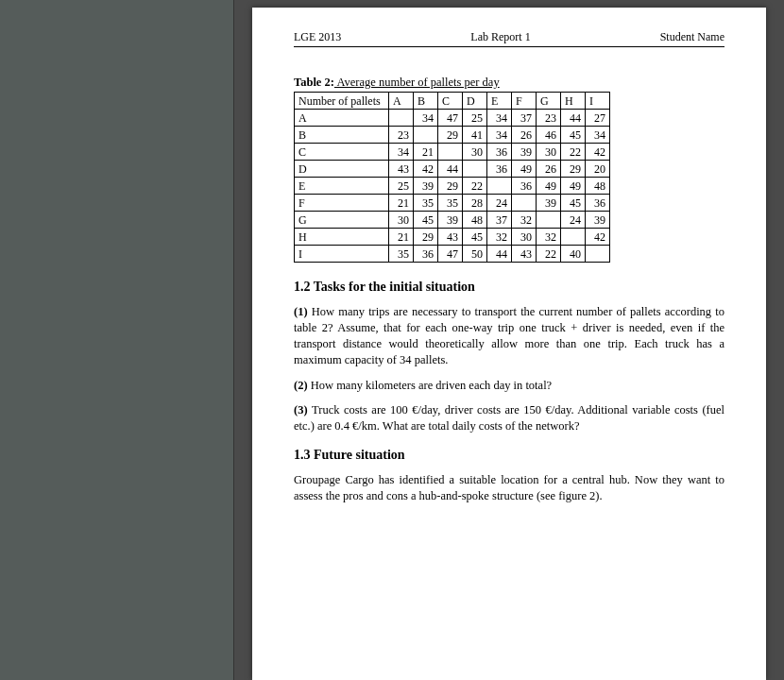 The width and height of the screenshot is (784, 680). I want to click on table-row: H2129434532303242, so click(452, 237).